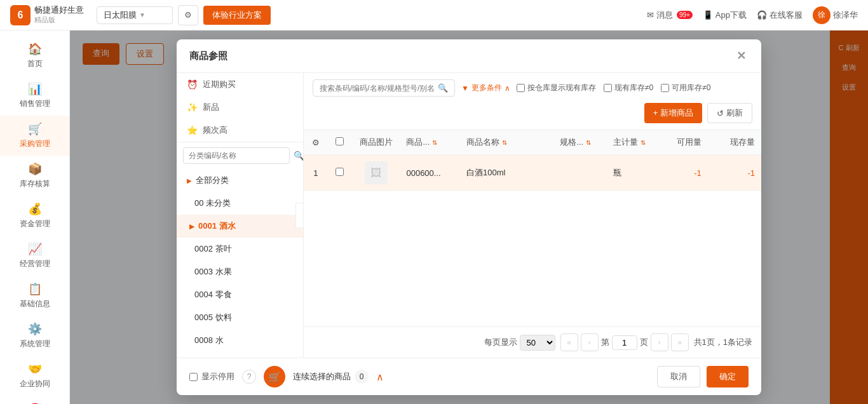 The width and height of the screenshot is (868, 404). I want to click on chevron-up-icon: ∧, so click(507, 88).